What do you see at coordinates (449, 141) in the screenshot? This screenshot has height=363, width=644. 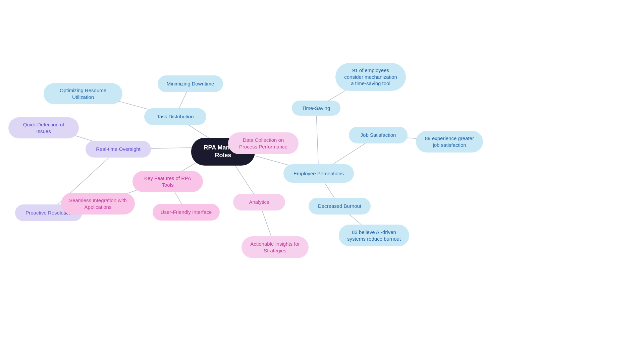 I see `node-stat-jobsatisfaction: 89 experience greater job satisfaction` at bounding box center [449, 141].